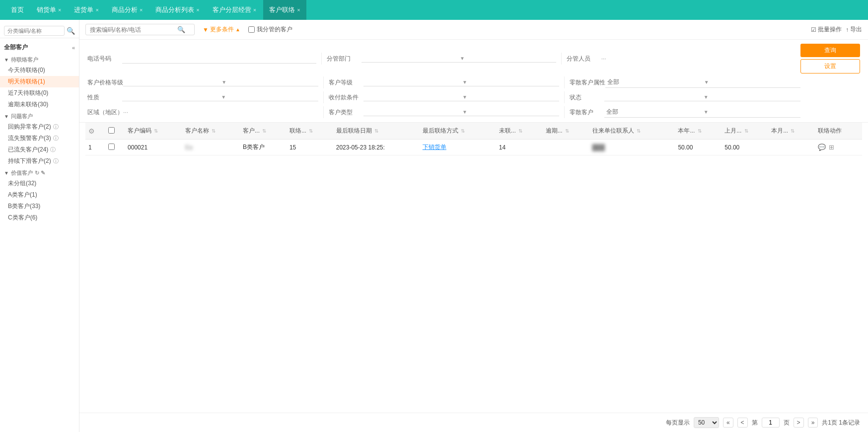  What do you see at coordinates (474, 147) in the screenshot?
I see `table-row: 1 000021 Ea B类客户 15 2023-05-23 18:25: 下销…` at bounding box center [474, 147].